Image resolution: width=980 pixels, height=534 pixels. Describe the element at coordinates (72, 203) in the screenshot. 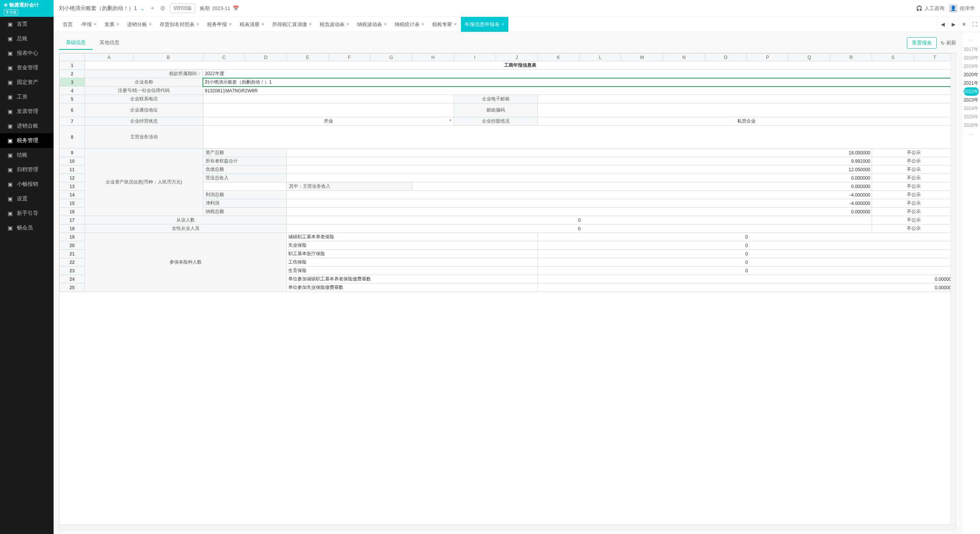

I see `row-header: 15` at that location.